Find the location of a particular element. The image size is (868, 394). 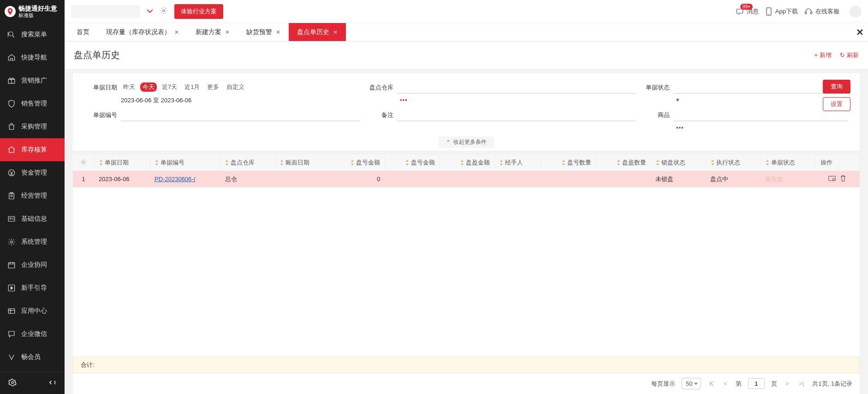

sidebar-item-label: 企业微信 is located at coordinates (34, 334).